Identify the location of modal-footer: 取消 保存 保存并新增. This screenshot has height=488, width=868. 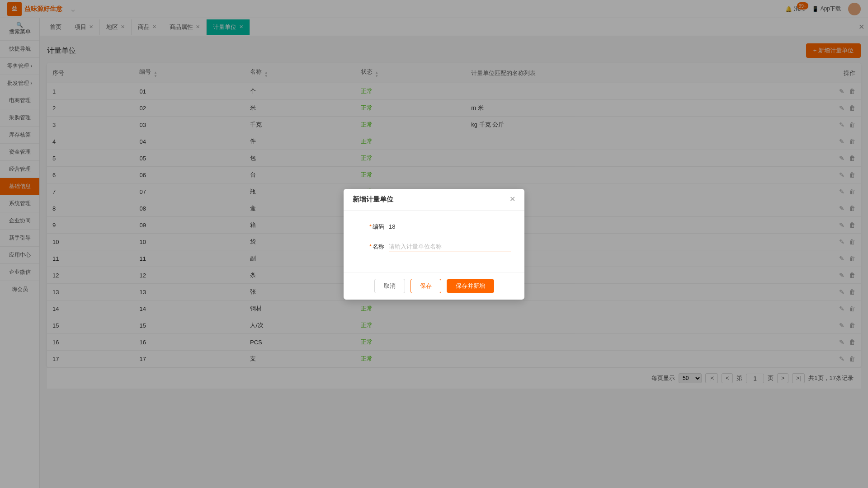
(434, 286).